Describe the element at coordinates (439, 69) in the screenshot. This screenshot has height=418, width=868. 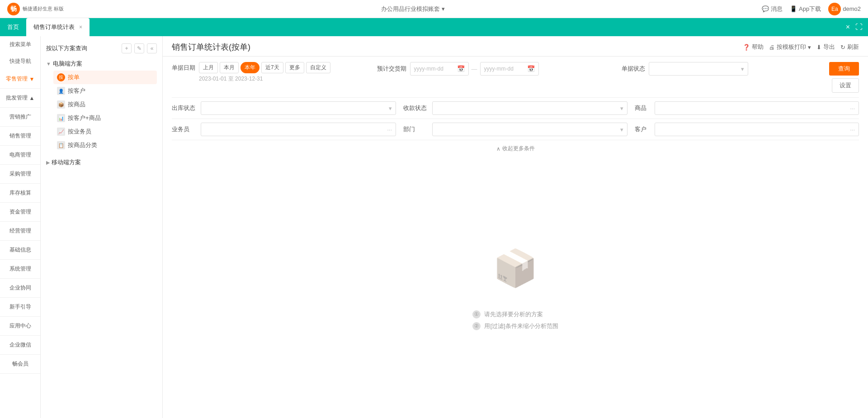
I see `expected-date-start: yyyy-mm-dd 📅` at that location.